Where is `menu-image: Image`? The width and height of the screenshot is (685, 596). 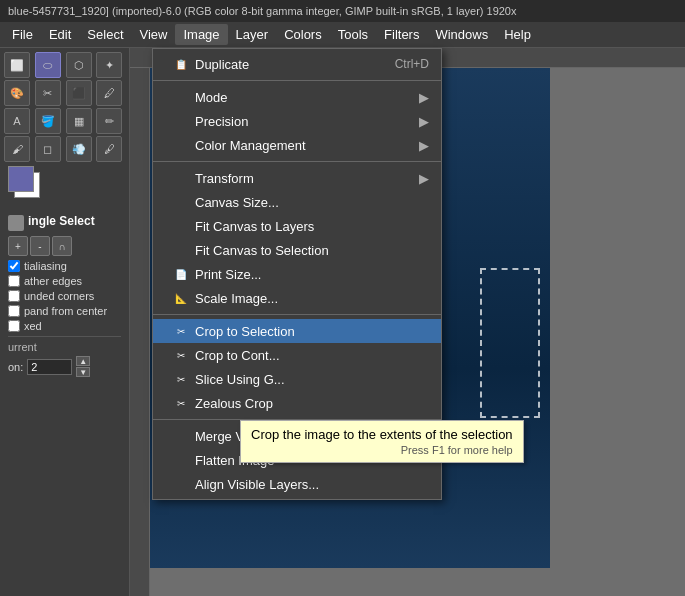
menu-image: Image is located at coordinates (201, 34).